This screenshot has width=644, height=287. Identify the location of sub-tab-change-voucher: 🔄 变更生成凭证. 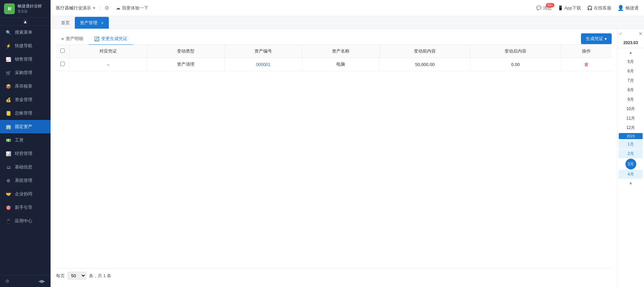
(111, 39).